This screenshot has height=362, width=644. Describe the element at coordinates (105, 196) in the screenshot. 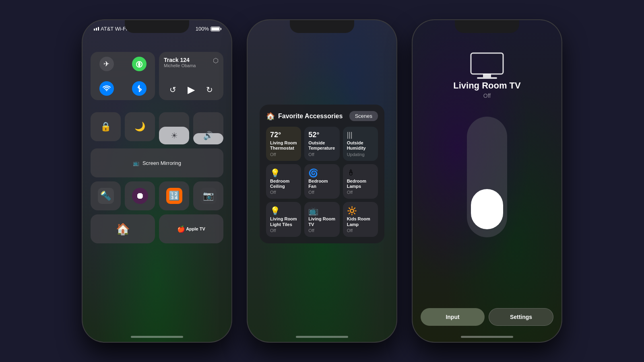

I see `flashlight-button: 🔦` at that location.